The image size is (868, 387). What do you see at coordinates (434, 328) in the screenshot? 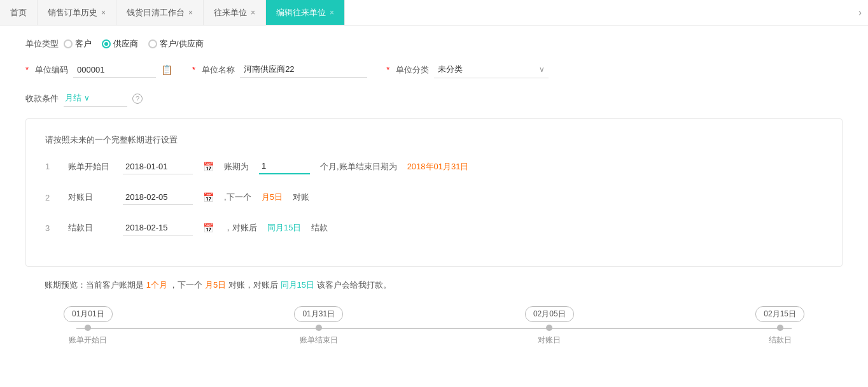
I see `timeline-line` at bounding box center [434, 328].